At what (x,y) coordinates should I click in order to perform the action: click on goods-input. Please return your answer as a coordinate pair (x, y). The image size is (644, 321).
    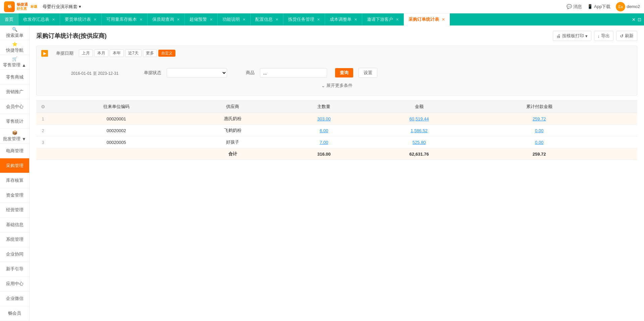
    Looking at the image, I should click on (293, 73).